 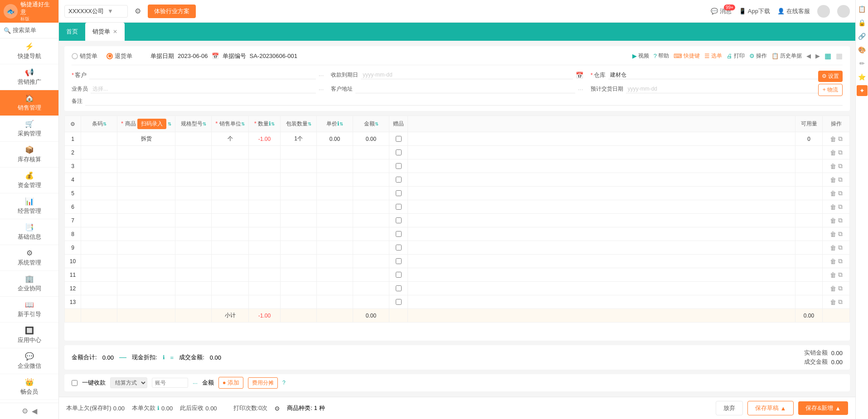 I want to click on right-panel-orange-btn: ✦, so click(x=862, y=91).